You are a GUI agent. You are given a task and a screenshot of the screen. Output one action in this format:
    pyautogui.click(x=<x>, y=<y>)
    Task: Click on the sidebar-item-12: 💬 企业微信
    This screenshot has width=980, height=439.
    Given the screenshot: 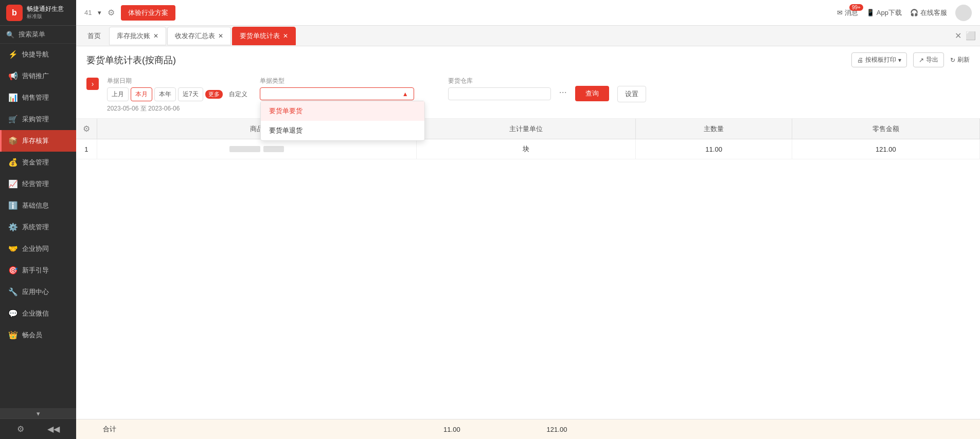 What is the action you would take?
    pyautogui.click(x=38, y=314)
    